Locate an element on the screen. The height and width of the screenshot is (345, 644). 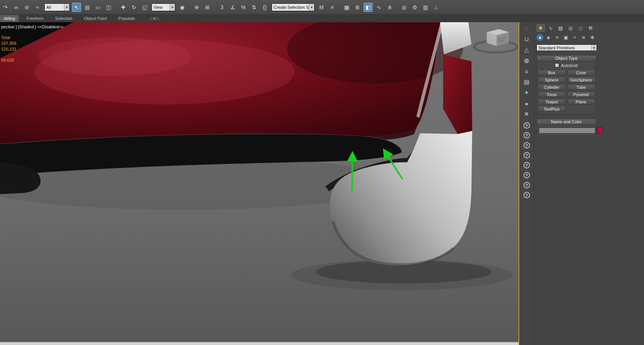
render-setup-icon: ⚙ is located at coordinates (415, 7).